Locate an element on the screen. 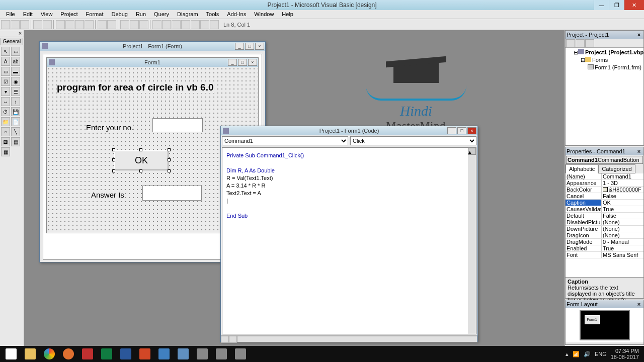 The width and height of the screenshot is (644, 362). tool-frame: ▭ is located at coordinates (6, 71).